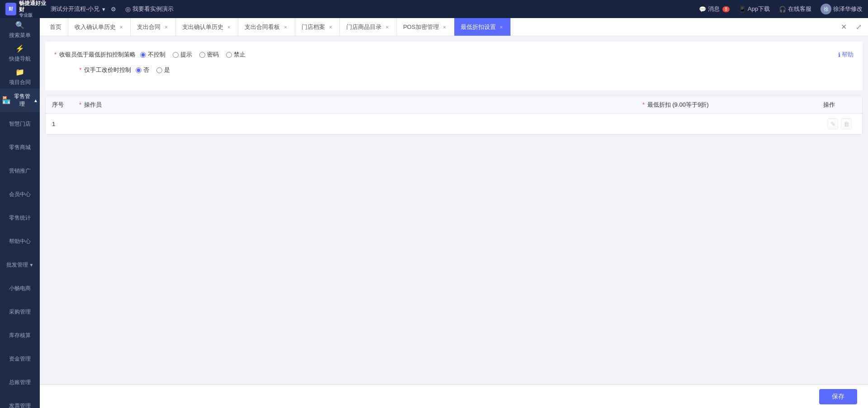 Image resolution: width=868 pixels, height=408 pixels. What do you see at coordinates (167, 70) in the screenshot?
I see `radio-yes-label: 是` at bounding box center [167, 70].